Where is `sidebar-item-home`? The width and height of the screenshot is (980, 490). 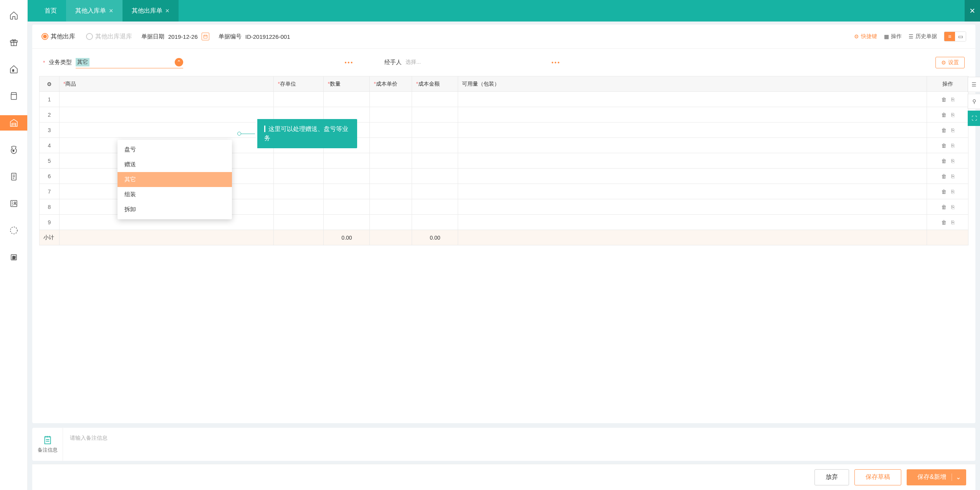 sidebar-item-home is located at coordinates (14, 15).